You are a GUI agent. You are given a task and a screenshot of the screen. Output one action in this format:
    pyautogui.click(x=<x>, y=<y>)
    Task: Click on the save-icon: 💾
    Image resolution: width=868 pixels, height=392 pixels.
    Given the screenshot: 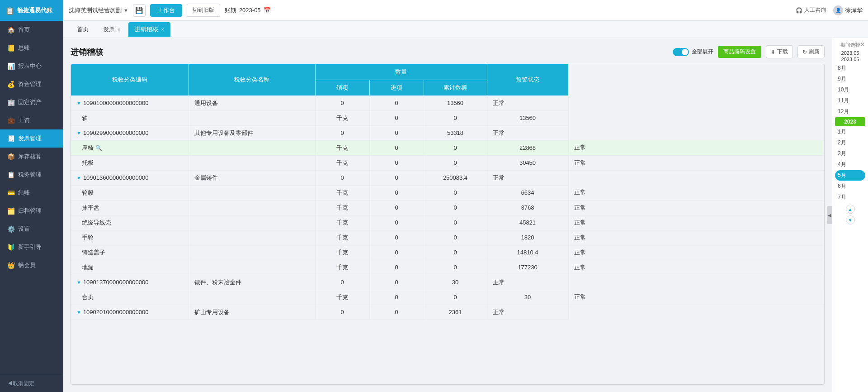 What is the action you would take?
    pyautogui.click(x=139, y=10)
    